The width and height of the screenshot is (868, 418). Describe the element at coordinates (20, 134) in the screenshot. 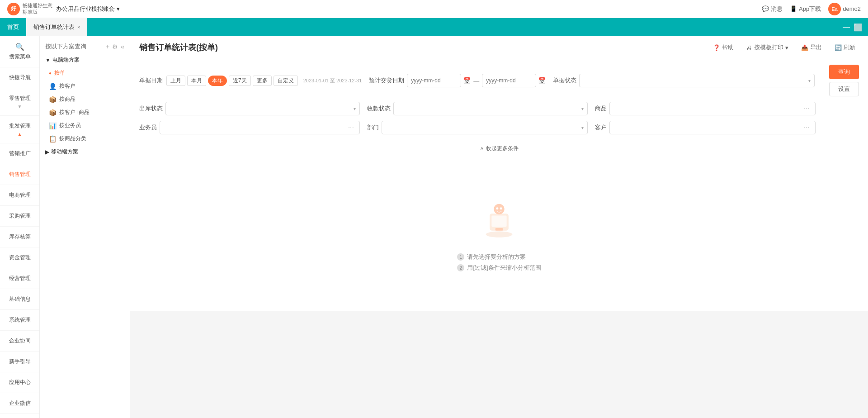

I see `chevron-up-icon: ▲` at that location.